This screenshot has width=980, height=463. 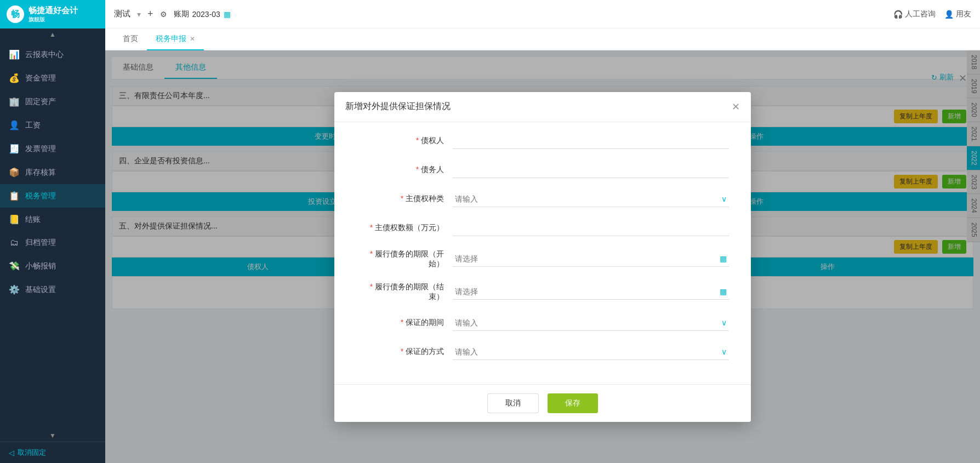 I want to click on chevron-down-icon-2: ∨, so click(x=724, y=323).